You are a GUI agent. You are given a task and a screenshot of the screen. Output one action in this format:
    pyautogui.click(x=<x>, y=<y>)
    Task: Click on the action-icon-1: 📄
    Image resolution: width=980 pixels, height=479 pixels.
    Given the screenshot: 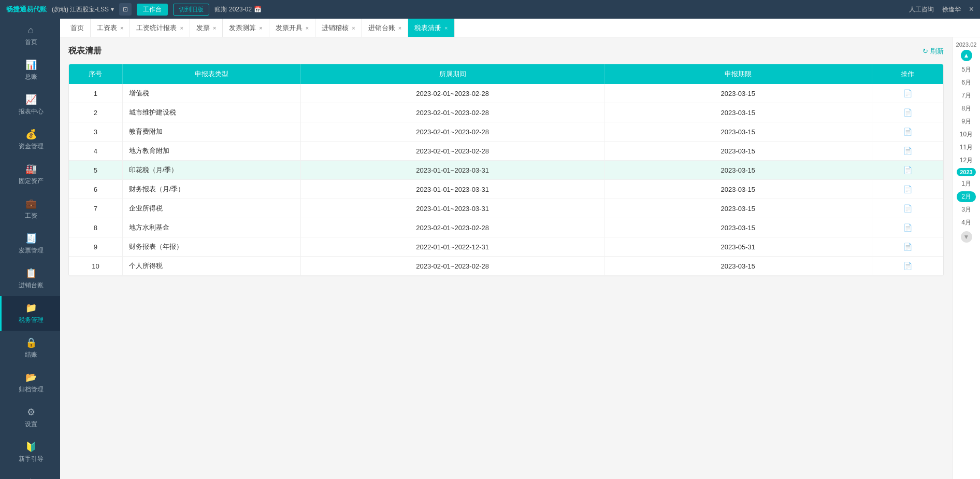 What is the action you would take?
    pyautogui.click(x=907, y=112)
    